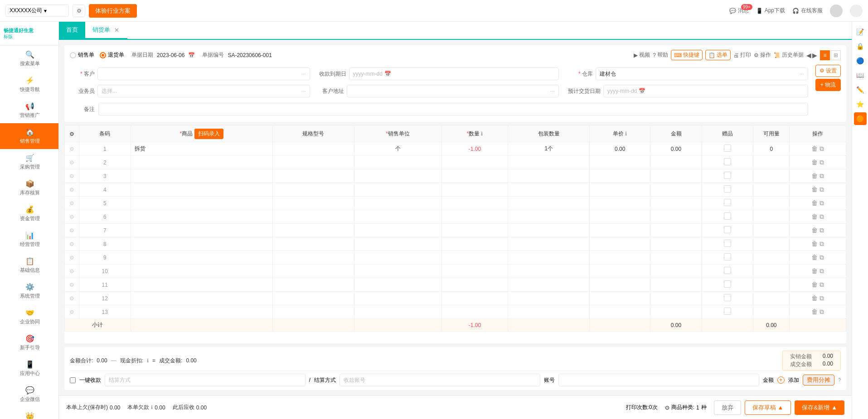 The image size is (868, 419). What do you see at coordinates (29, 162) in the screenshot?
I see `sidebar-item-purchase: 🛒 采购管理` at bounding box center [29, 162].